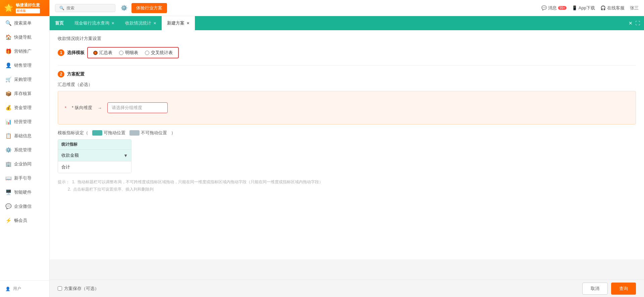  I want to click on sidebar-item-basic: 📋 基础信息, so click(25, 136).